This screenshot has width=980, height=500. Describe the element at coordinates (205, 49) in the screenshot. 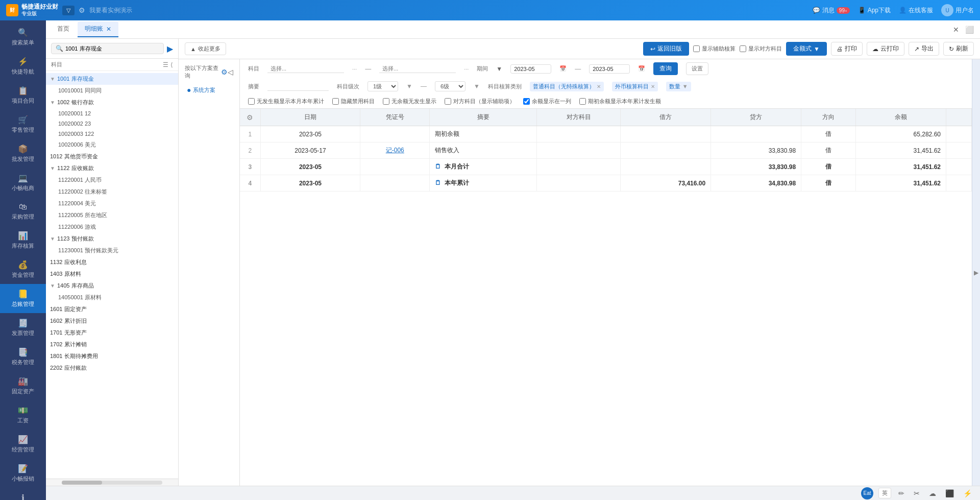

I see `expand-more-btn: ▲ 收起更多` at that location.